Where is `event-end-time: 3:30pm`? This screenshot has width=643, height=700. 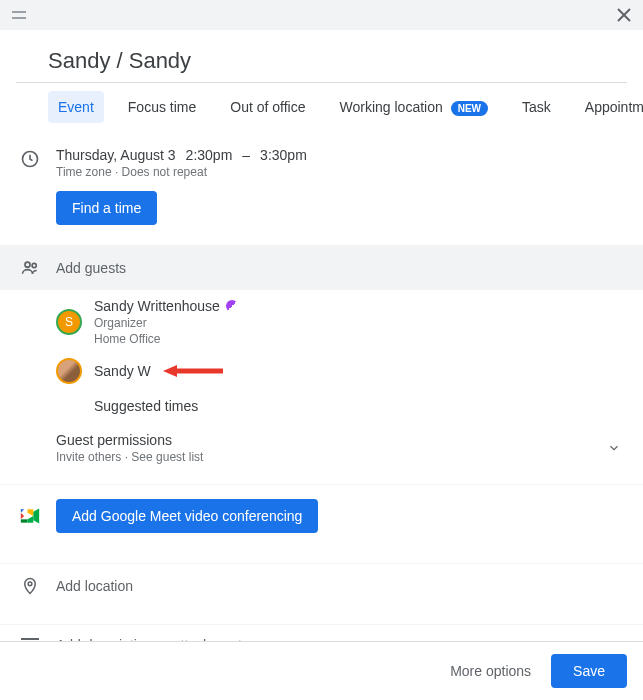
event-end-time: 3:30pm is located at coordinates (284, 155).